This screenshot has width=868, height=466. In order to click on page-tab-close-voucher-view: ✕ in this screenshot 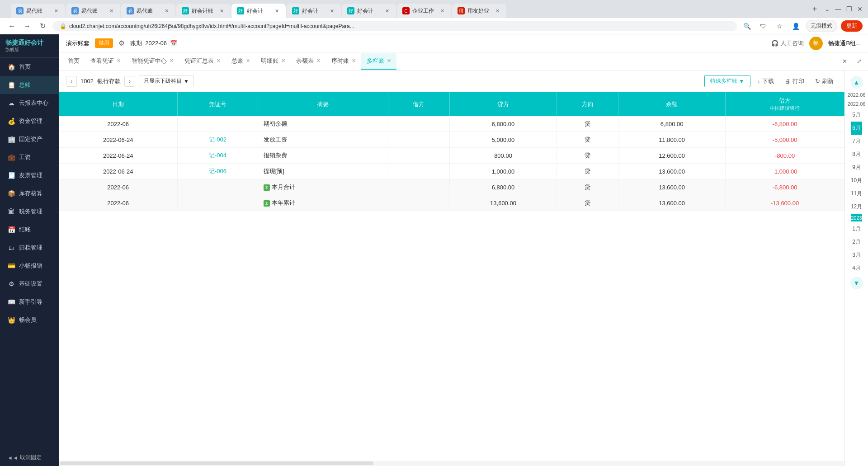, I will do `click(118, 61)`.